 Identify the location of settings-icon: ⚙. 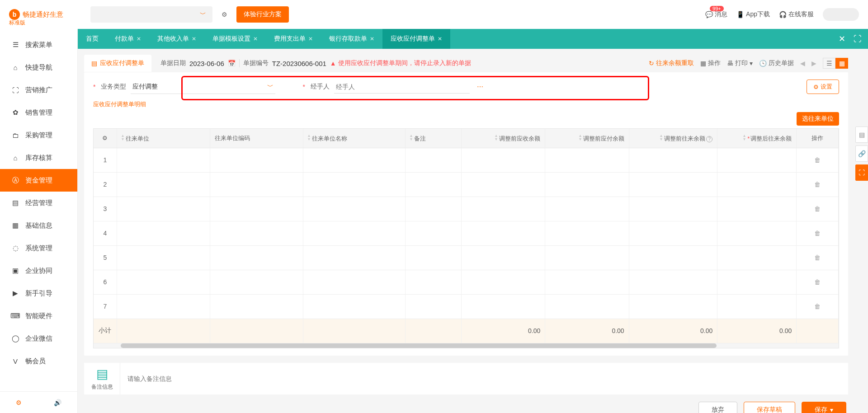
(19, 403).